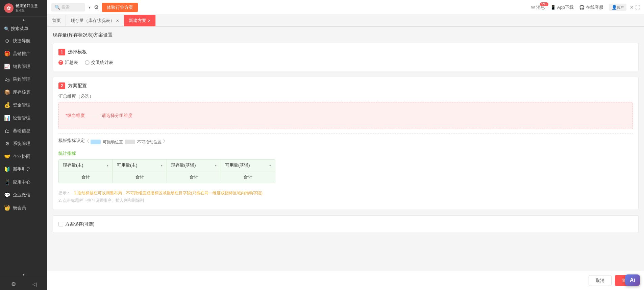 The image size is (644, 290). What do you see at coordinates (56, 21) in the screenshot?
I see `tab-home-label: 首页` at bounding box center [56, 21].